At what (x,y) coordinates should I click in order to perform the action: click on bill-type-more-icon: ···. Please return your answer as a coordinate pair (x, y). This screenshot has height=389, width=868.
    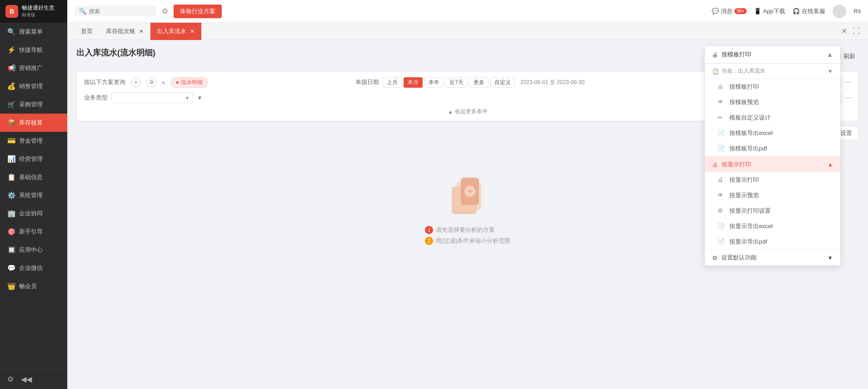
    Looking at the image, I should click on (848, 82).